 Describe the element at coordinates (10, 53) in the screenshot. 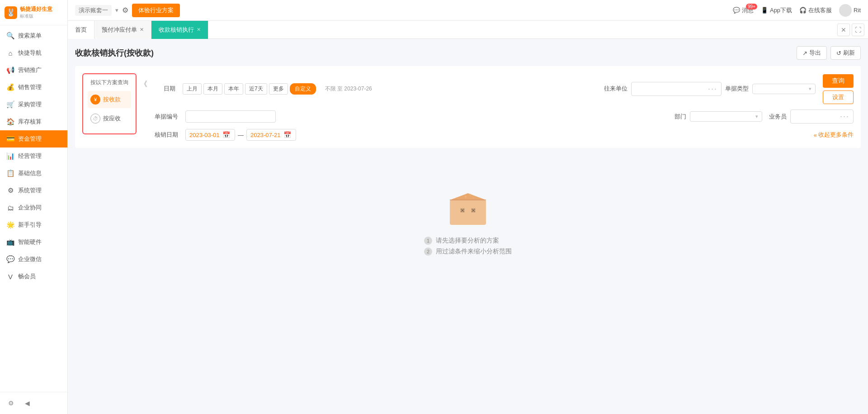

I see `shortcut-icon: ⌂` at that location.